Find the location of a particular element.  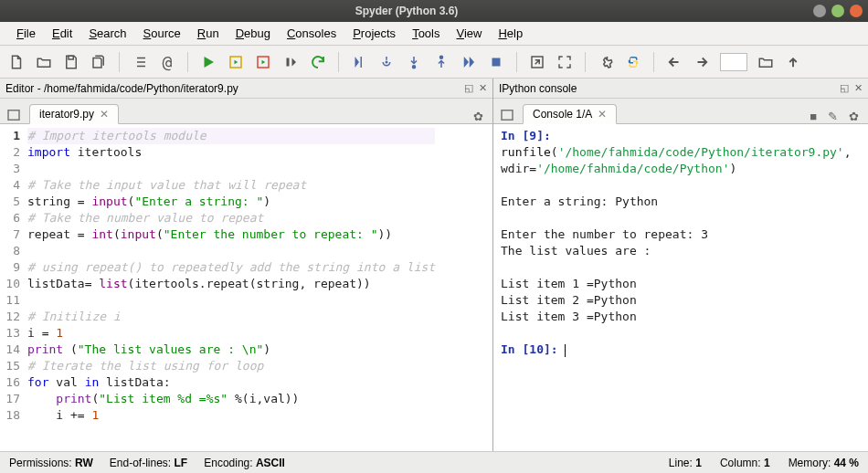

menu-run: Run is located at coordinates (208, 33).